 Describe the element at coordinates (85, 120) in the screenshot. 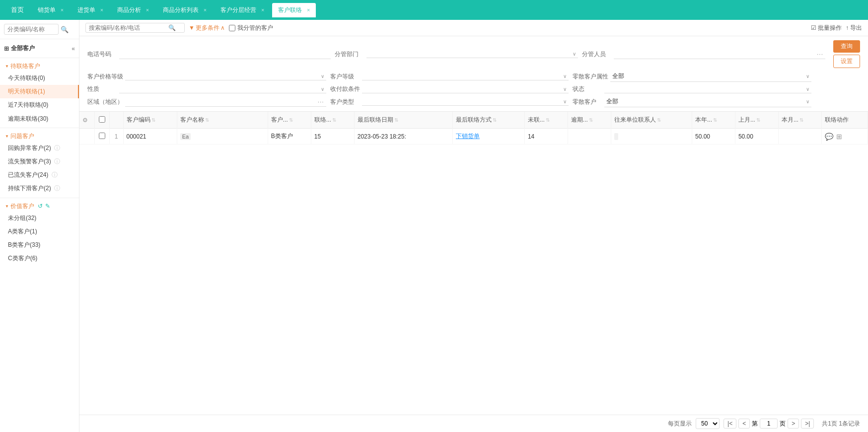

I see `table-settings-icon: ⚙` at that location.